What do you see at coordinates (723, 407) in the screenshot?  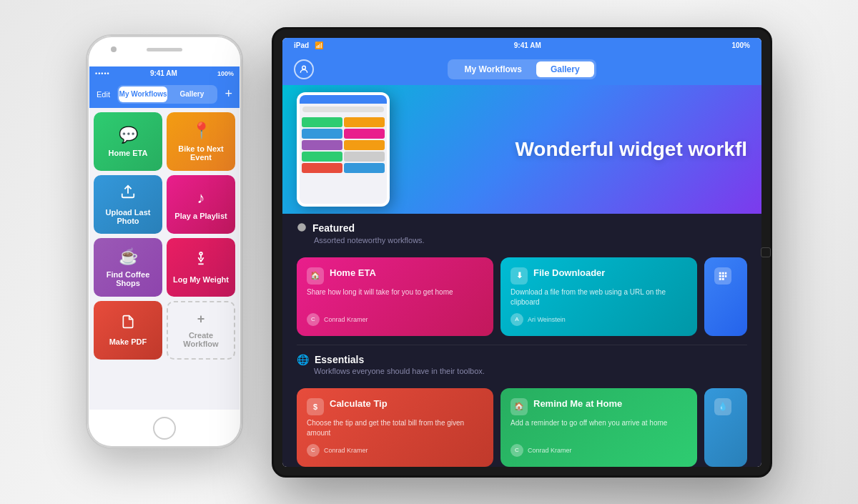 I see `water-card-icon: 💧` at bounding box center [723, 407].